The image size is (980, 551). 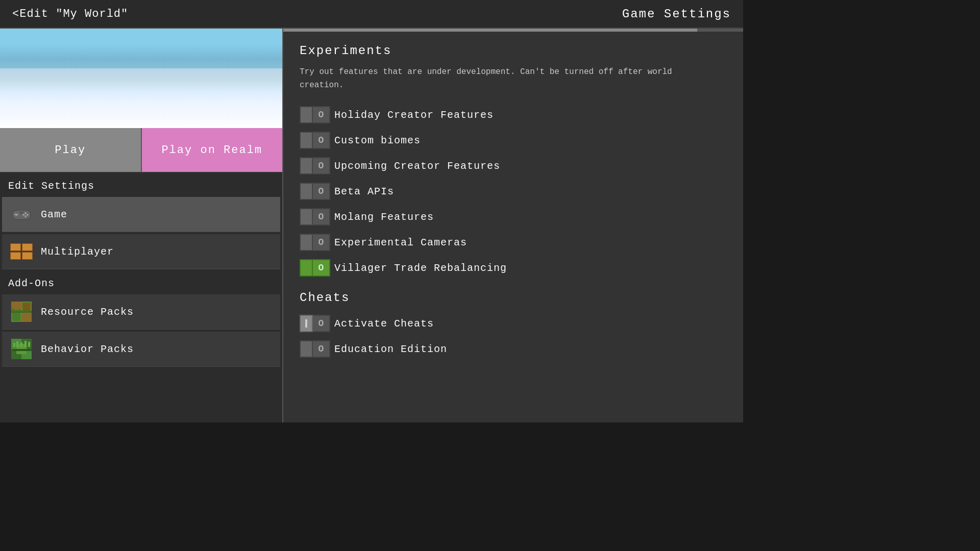 I want to click on cheats-section: Cheats O Activate Cheats, so click(x=513, y=325).